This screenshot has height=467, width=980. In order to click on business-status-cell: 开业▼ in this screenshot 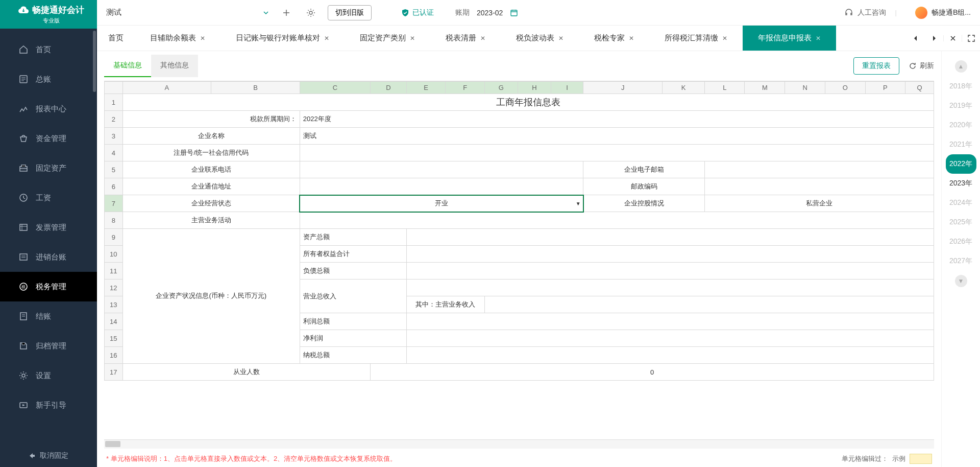, I will do `click(441, 203)`.